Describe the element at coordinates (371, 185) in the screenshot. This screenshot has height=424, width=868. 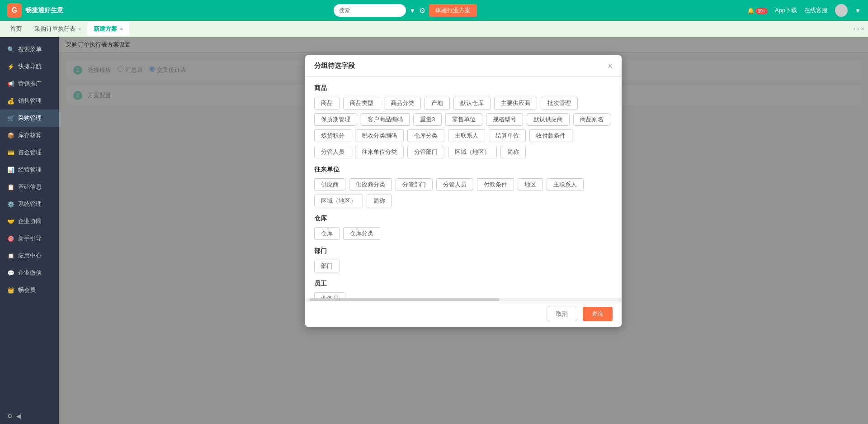
I see `tag-partner-2: 供应商分类` at that location.